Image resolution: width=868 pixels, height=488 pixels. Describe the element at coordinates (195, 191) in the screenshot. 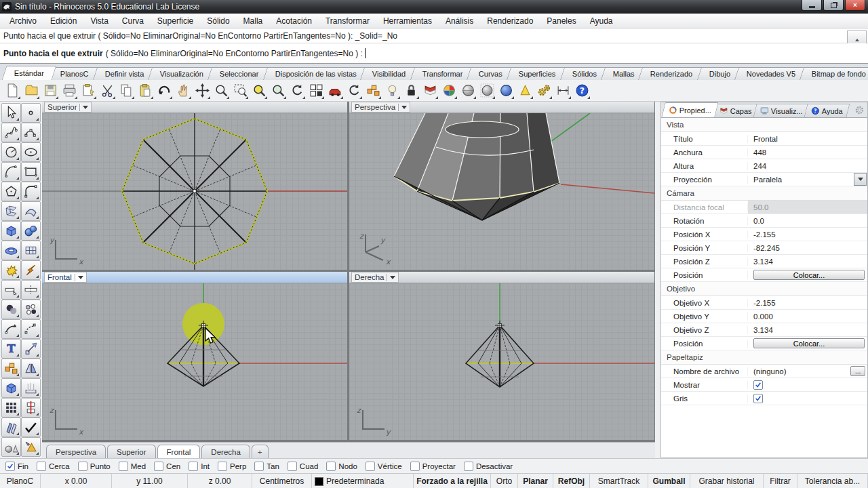

I see `viewport-superior-canvas: y x` at that location.